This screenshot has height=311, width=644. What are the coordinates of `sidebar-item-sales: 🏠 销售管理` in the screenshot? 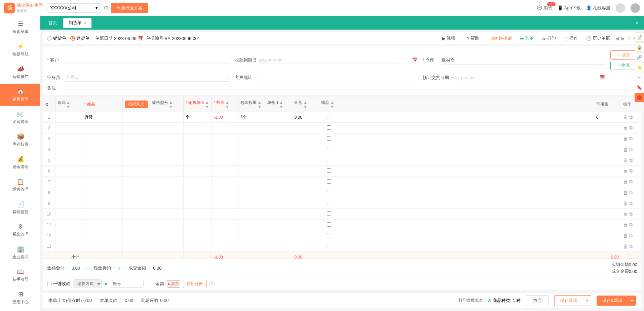 It's located at (20, 95).